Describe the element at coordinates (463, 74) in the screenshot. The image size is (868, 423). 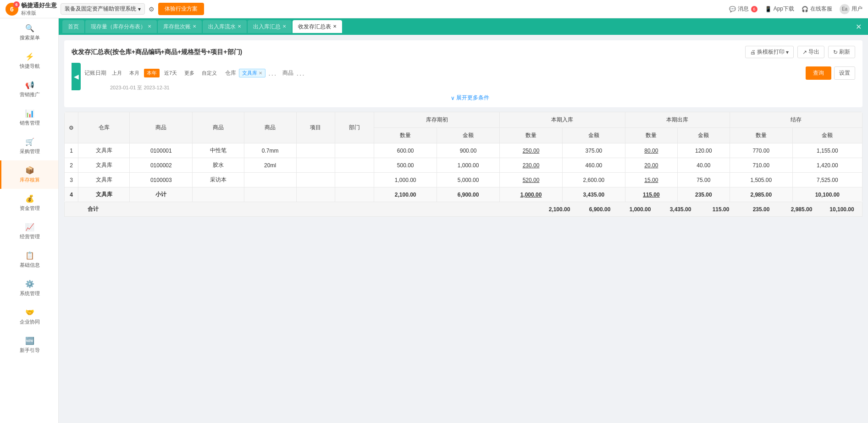
I see `title-card: 收发存汇总表(按仓库+商品编码+商品+规格型号+项目+部门) 🖨 换模板打印 ▾…` at that location.